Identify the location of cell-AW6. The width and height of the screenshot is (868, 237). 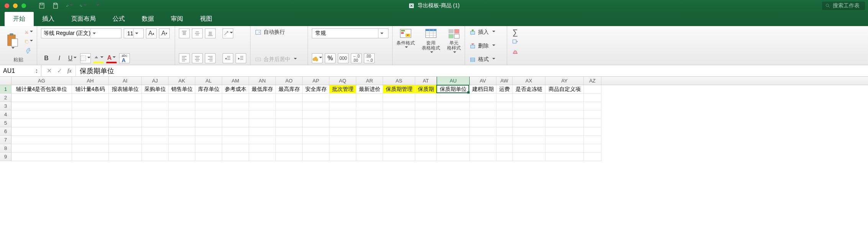
(504, 132).